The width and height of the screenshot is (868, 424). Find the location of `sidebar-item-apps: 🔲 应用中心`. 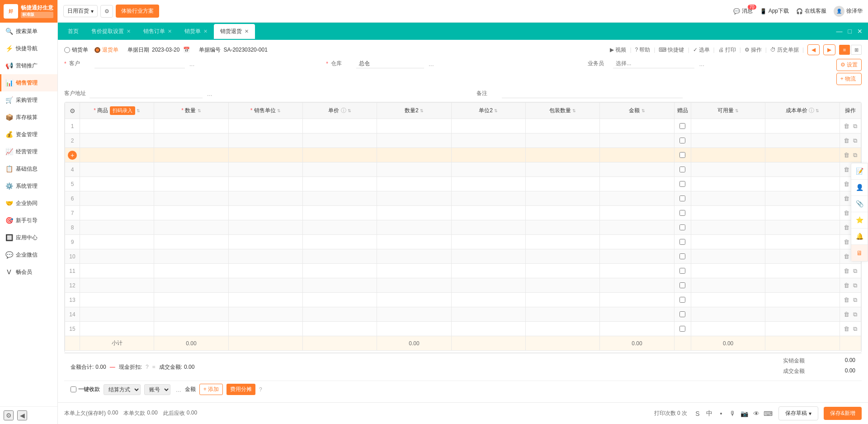

sidebar-item-apps: 🔲 应用中心 is located at coordinates (29, 238).